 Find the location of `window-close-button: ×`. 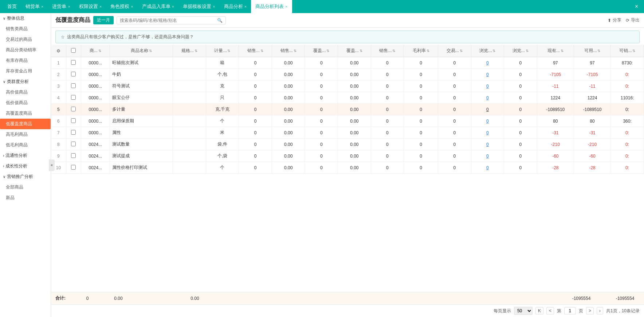

window-close-button: × is located at coordinates (637, 7).